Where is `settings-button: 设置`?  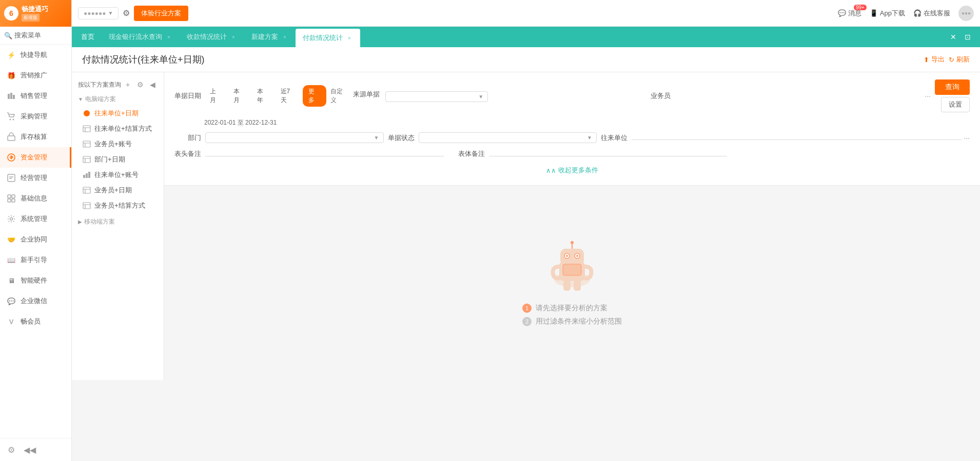
settings-button: 设置 is located at coordinates (955, 105).